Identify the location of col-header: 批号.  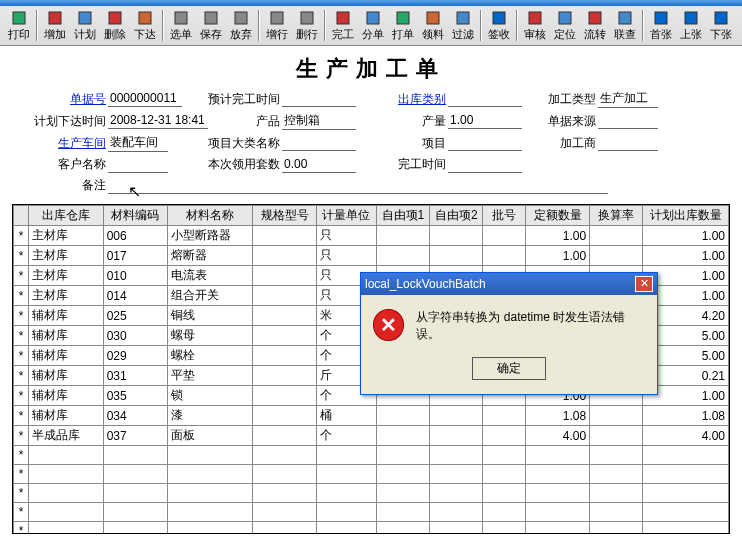
(504, 216).